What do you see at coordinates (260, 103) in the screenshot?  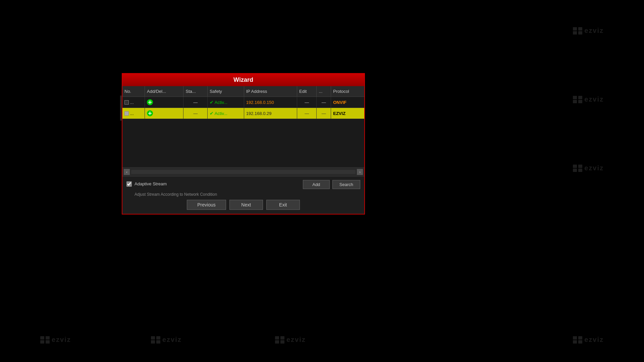 I see `ip-address-1: 192.168.0.150` at bounding box center [260, 103].